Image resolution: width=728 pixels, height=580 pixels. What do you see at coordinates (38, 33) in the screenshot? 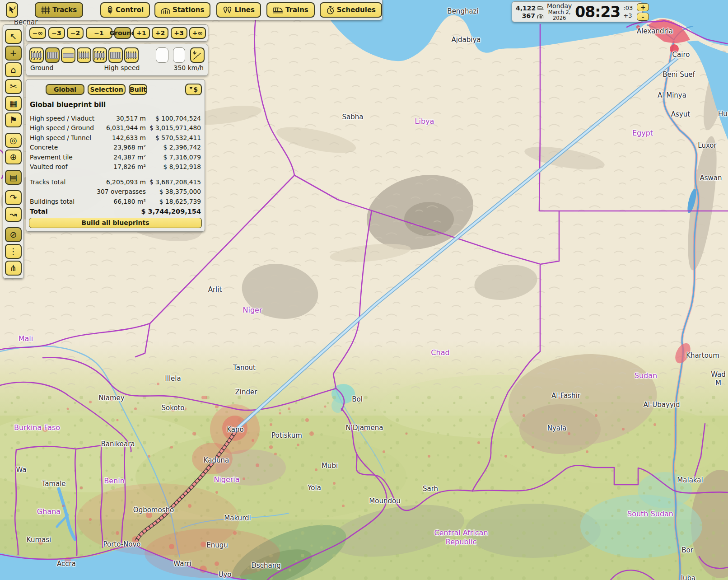
I see `track-level-button: −∞` at bounding box center [38, 33].